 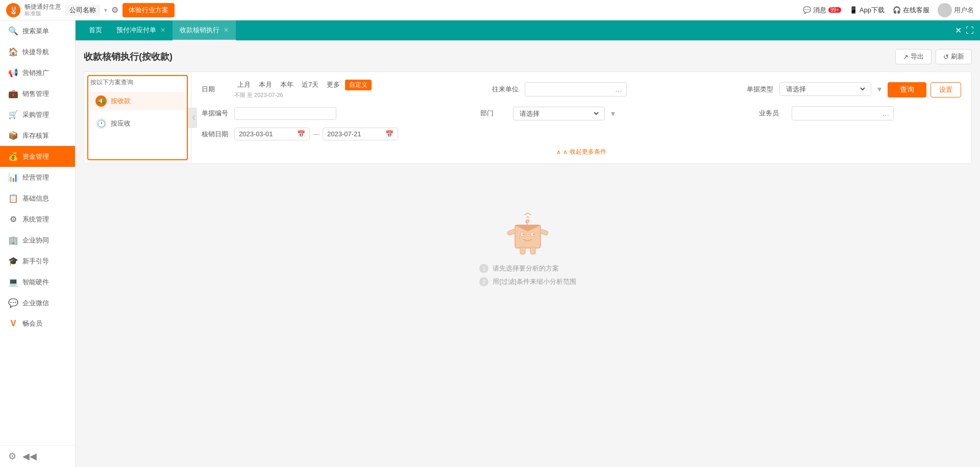 I want to click on solution-button: 体验行业方案, so click(x=149, y=10).